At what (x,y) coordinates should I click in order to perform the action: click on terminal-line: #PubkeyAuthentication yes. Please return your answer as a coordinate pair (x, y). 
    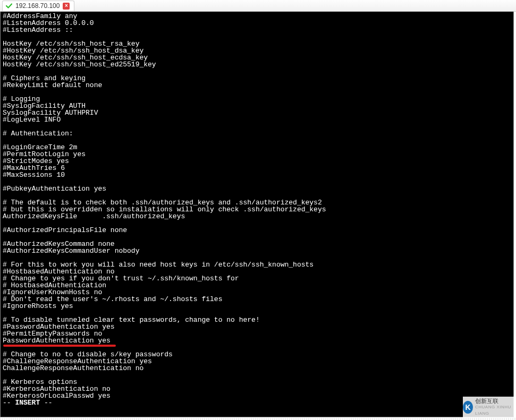
    Looking at the image, I should click on (257, 189).